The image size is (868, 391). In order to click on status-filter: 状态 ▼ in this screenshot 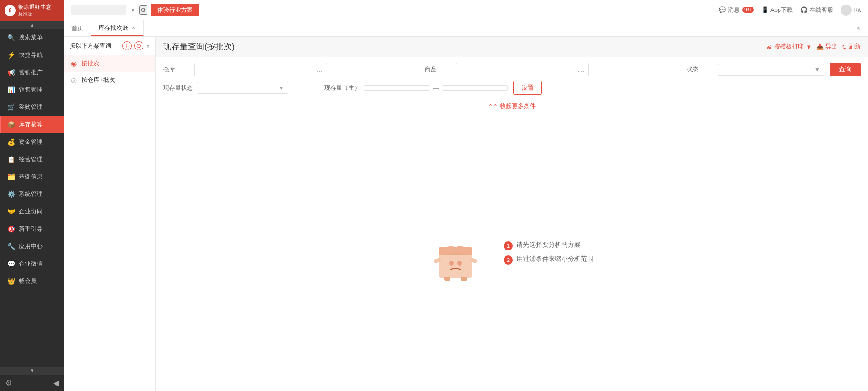, I will do `click(755, 70)`.